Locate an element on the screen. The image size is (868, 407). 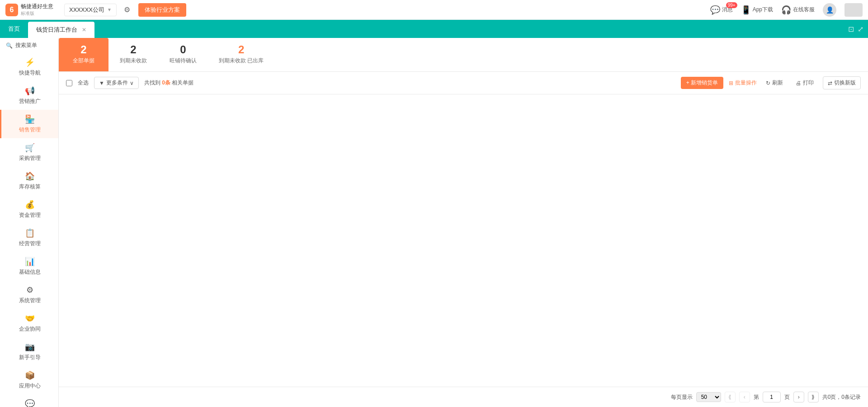
stat-num-pending: 0 is located at coordinates (183, 50).